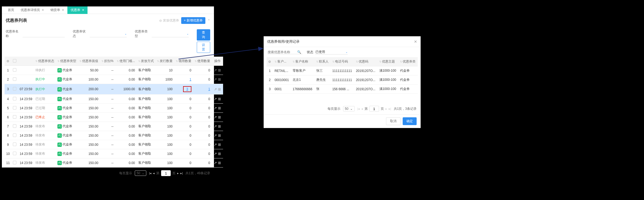 The width and height of the screenshot is (644, 200). Describe the element at coordinates (77, 10) in the screenshot. I see `tab-3: 优惠券✕` at that location.